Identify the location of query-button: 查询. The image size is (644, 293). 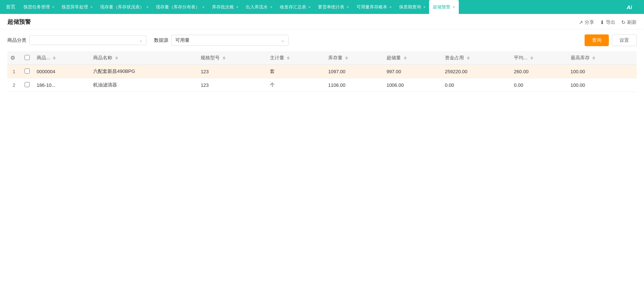
(597, 40).